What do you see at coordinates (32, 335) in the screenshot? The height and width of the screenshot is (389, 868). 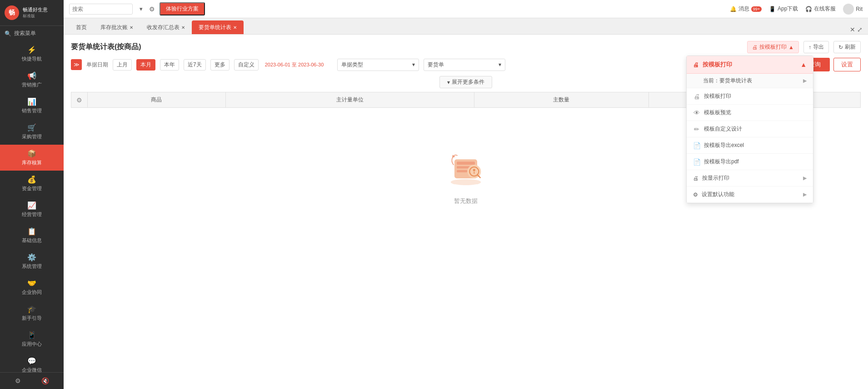 I see `apps-icon: 📱` at bounding box center [32, 335].